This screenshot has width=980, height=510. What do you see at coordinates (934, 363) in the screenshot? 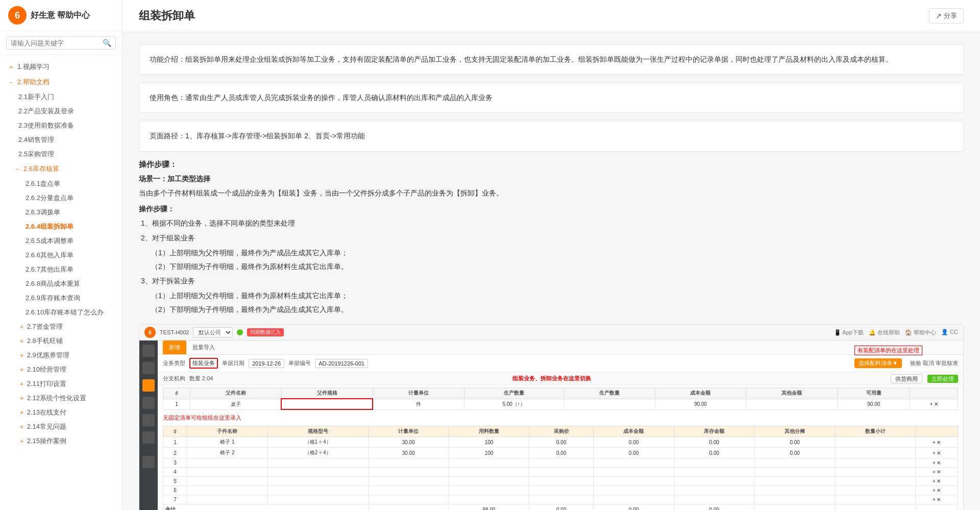
I see `mock-action-links: 验验 取消 审批核准` at bounding box center [934, 363].